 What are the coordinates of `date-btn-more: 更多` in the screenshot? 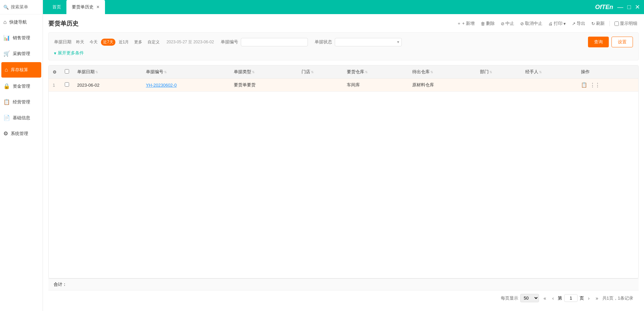 It's located at (138, 42).